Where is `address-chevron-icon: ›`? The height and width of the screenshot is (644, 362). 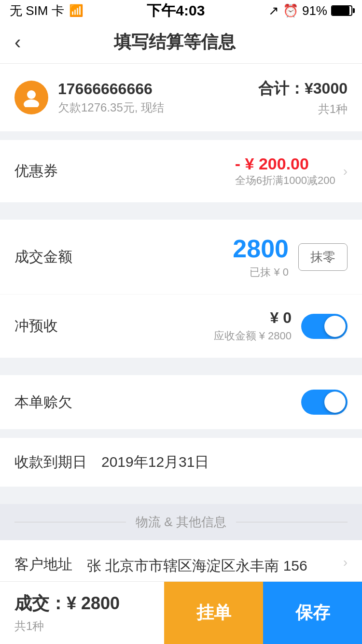
address-chevron-icon: › is located at coordinates (346, 562).